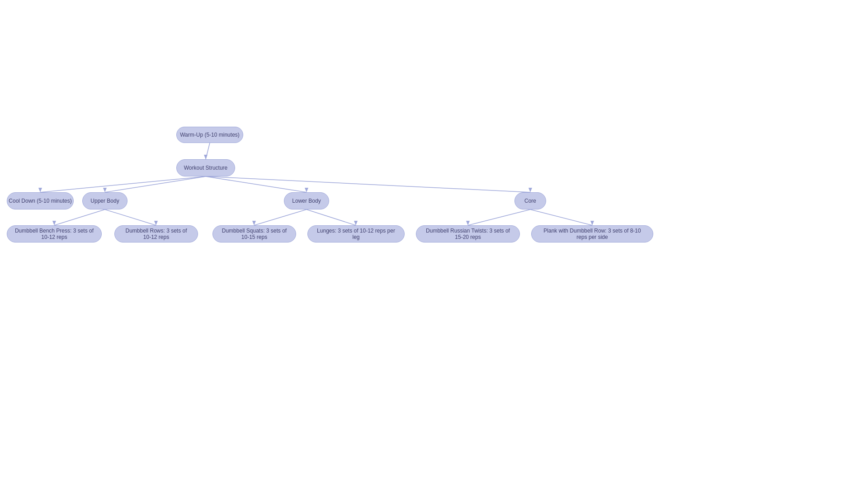 This screenshot has width=868, height=490. I want to click on node-cool-down: Cool Down (5-10 minutes), so click(40, 201).